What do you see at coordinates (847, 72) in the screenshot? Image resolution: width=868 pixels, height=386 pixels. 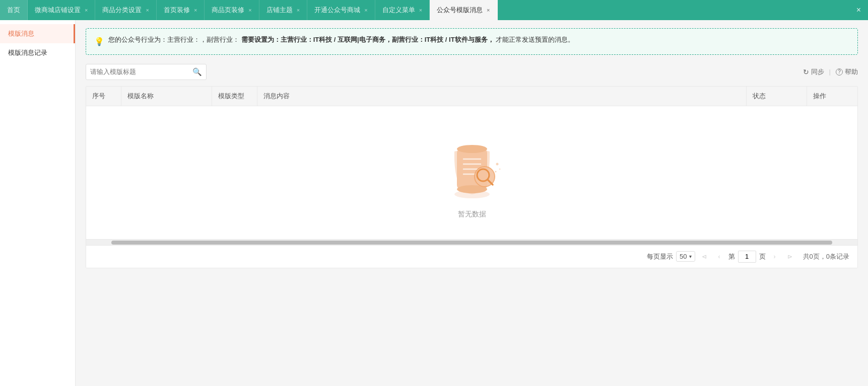 I see `help-button: ? 帮助` at bounding box center [847, 72].